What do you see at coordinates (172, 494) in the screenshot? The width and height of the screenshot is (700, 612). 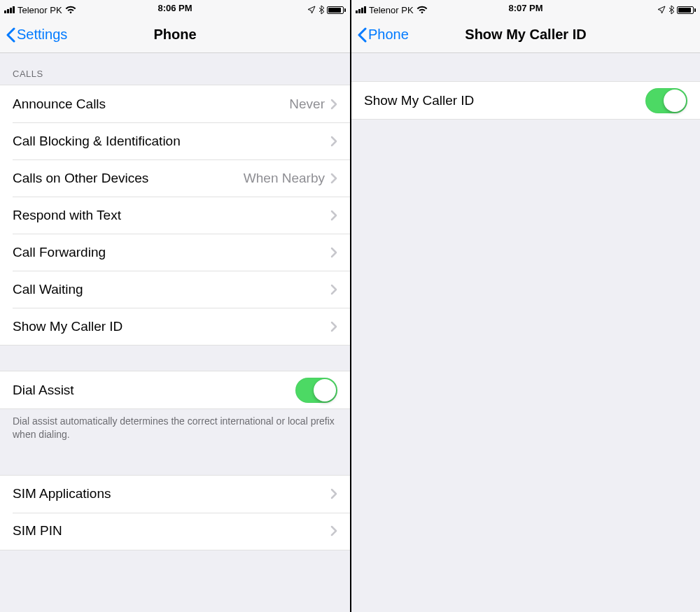 I see `row-label: SIM Applications` at bounding box center [172, 494].